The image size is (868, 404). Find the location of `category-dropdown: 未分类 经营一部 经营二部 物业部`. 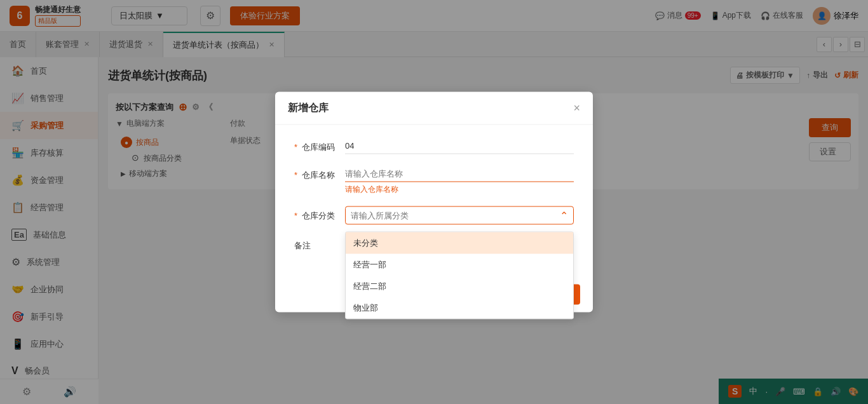

category-dropdown: 未分类 经营一部 经营二部 物业部 is located at coordinates (459, 276).